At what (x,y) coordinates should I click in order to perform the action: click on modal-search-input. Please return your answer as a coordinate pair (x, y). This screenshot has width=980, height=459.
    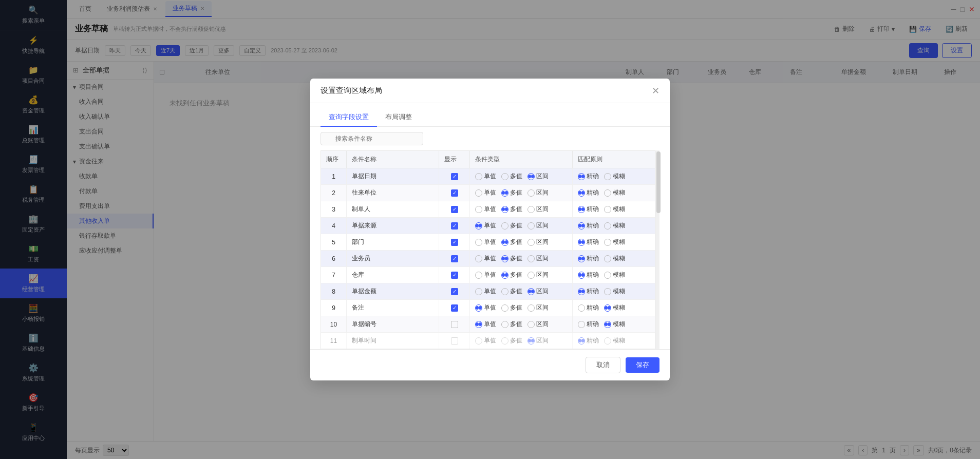
    Looking at the image, I should click on (372, 139).